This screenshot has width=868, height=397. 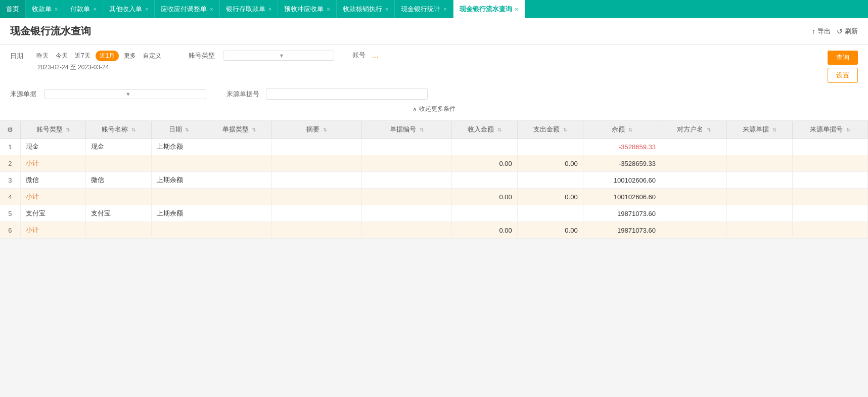 I want to click on col-summary: 摘要 ⇅, so click(x=317, y=129).